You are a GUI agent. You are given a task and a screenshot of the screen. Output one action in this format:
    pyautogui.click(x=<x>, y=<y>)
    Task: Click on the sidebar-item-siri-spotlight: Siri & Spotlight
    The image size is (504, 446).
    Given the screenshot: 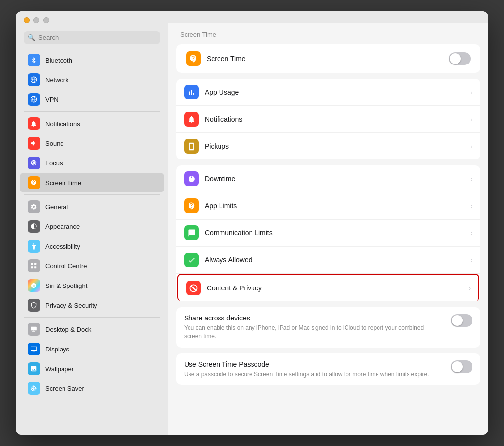 What is the action you would take?
    pyautogui.click(x=92, y=286)
    